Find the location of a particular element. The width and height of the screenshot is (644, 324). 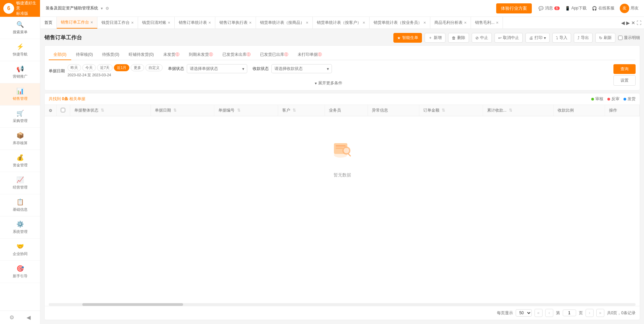

payment-select: 请选择收款状态 ▾ is located at coordinates (302, 69).